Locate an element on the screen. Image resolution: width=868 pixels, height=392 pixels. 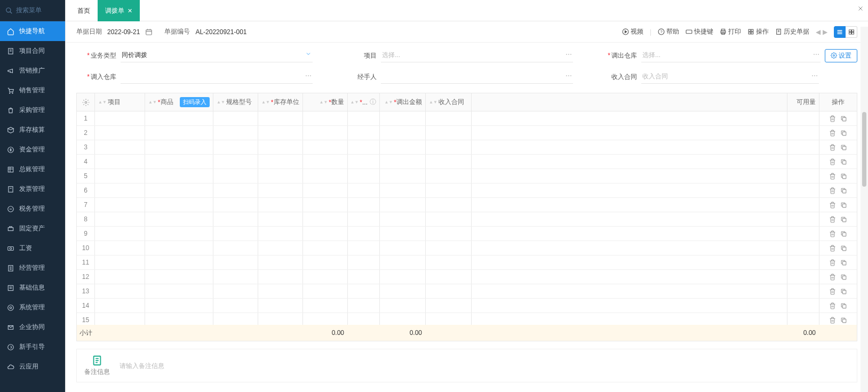
close-icon is located at coordinates (861, 9).